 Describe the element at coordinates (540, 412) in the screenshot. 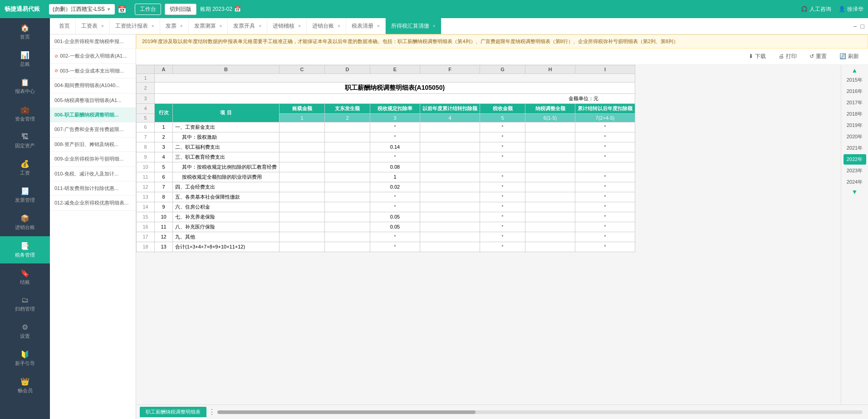

I see `horizontal-scrollbar` at that location.